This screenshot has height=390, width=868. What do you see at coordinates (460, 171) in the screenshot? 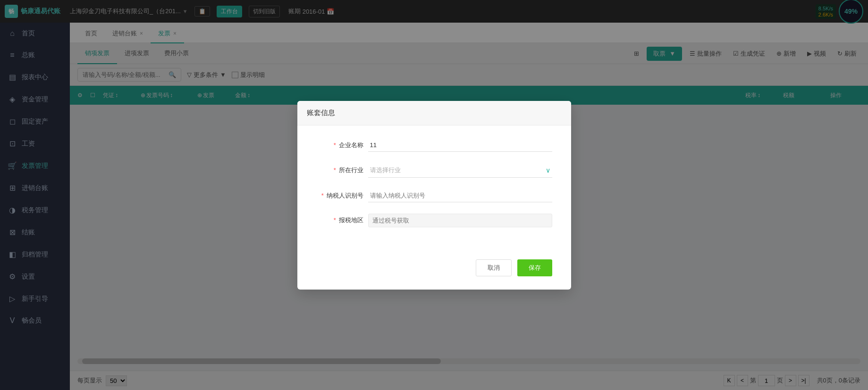
I see `industry-select: 请选择行业 ∨` at bounding box center [460, 171].